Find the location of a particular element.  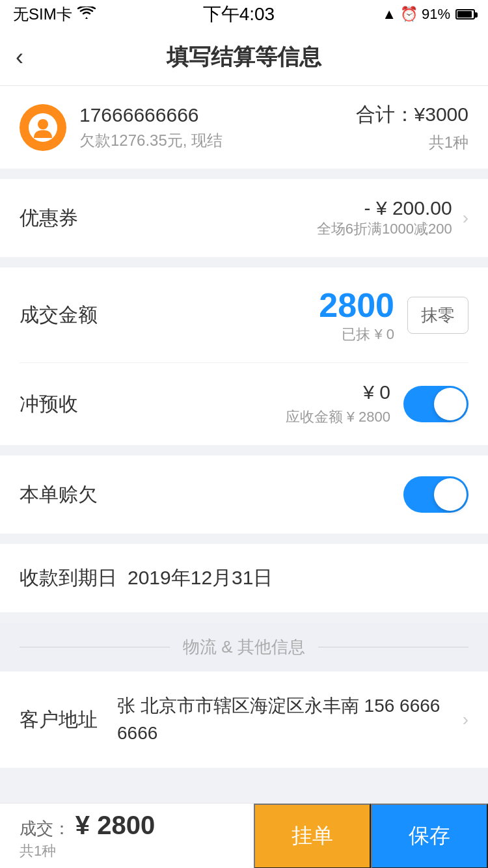

due-date-section: 收款到期日 2019年12月31日 is located at coordinates (244, 578).